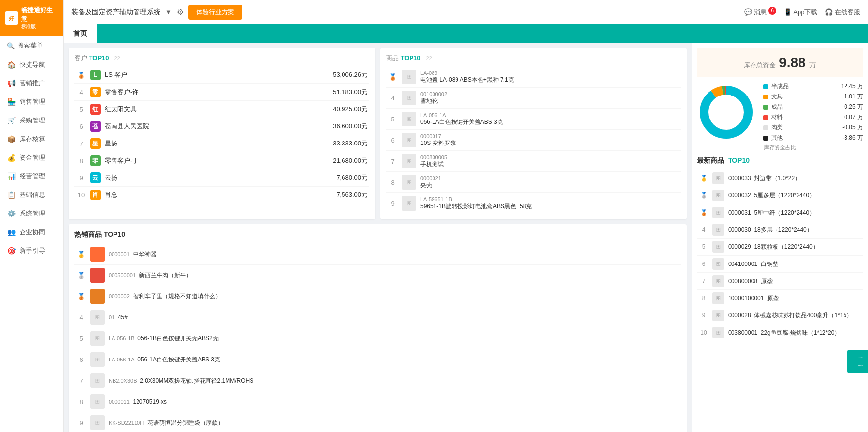 The width and height of the screenshot is (868, 432). I want to click on inventory-unit: 万, so click(813, 65).